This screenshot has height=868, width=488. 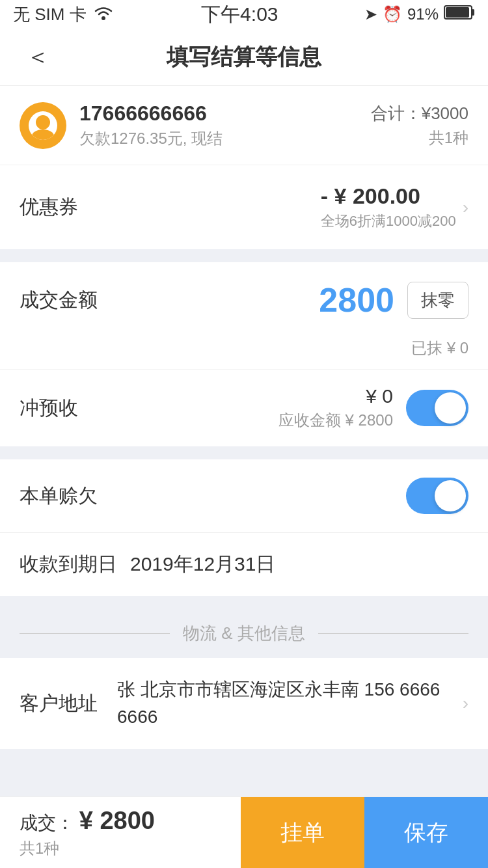 I want to click on customer-debt: 欠款1276.35元, 现结, so click(x=151, y=139).